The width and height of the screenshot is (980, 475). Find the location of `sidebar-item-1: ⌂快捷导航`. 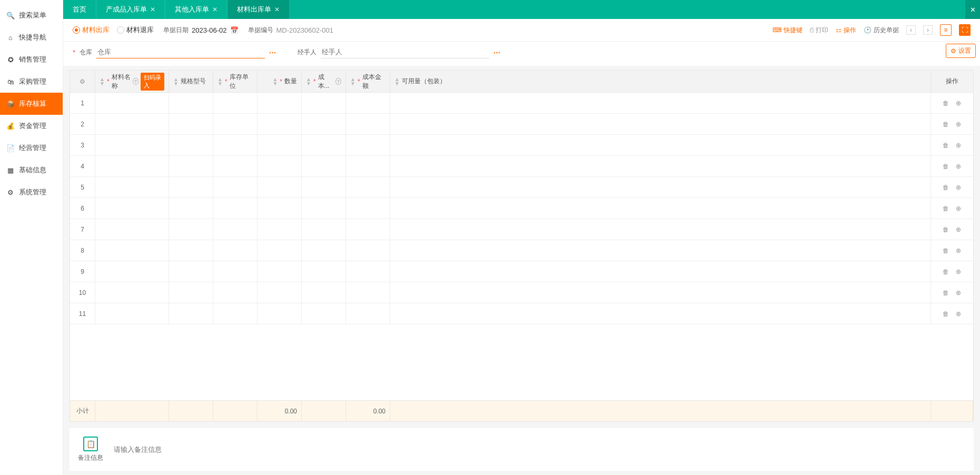

sidebar-item-1: ⌂快捷导航 is located at coordinates (32, 37).